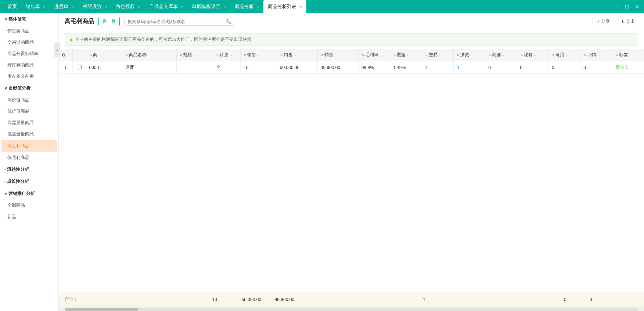 This screenshot has height=311, width=644. What do you see at coordinates (217, 55) in the screenshot?
I see `sort-icon-5: ⇅` at bounding box center [217, 55].